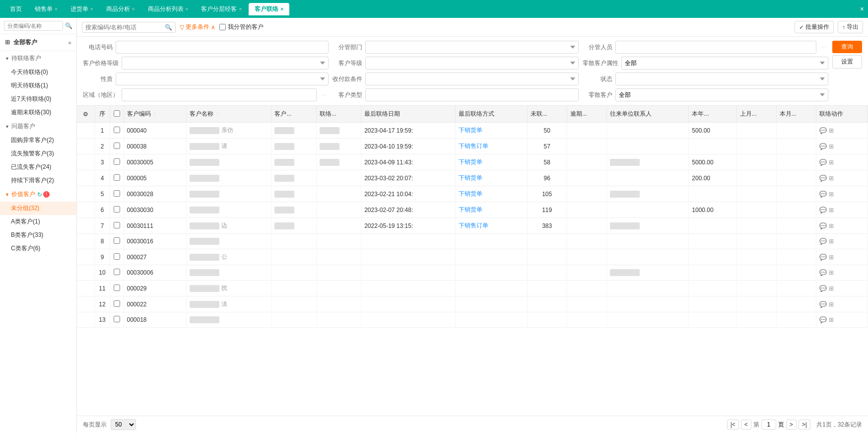 The width and height of the screenshot is (868, 433). I want to click on tab-product-list: 商品分析列表 ×, so click(168, 9).